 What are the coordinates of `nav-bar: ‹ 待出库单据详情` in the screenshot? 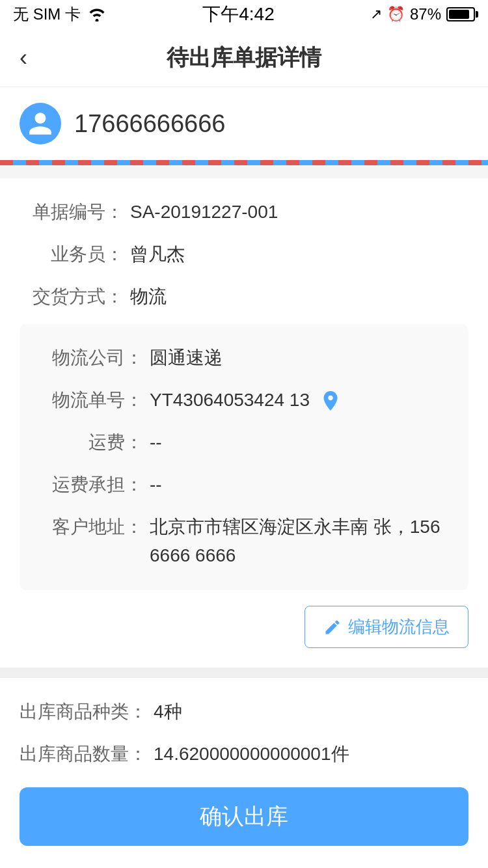 It's located at (244, 58).